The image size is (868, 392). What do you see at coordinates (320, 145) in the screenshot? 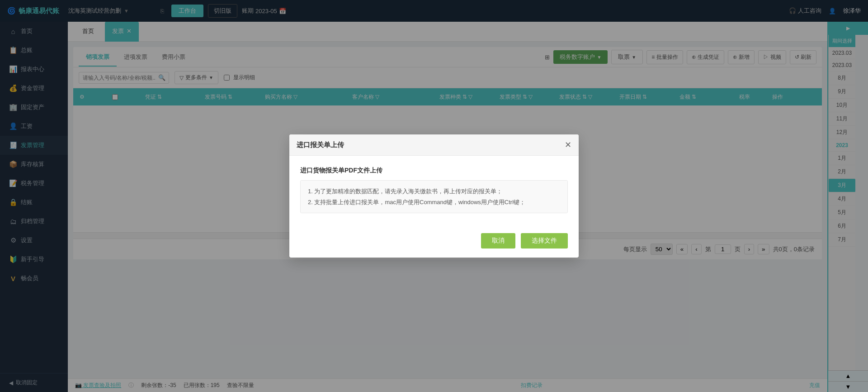
I see `modal-title: 进口报关单上传` at bounding box center [320, 145].